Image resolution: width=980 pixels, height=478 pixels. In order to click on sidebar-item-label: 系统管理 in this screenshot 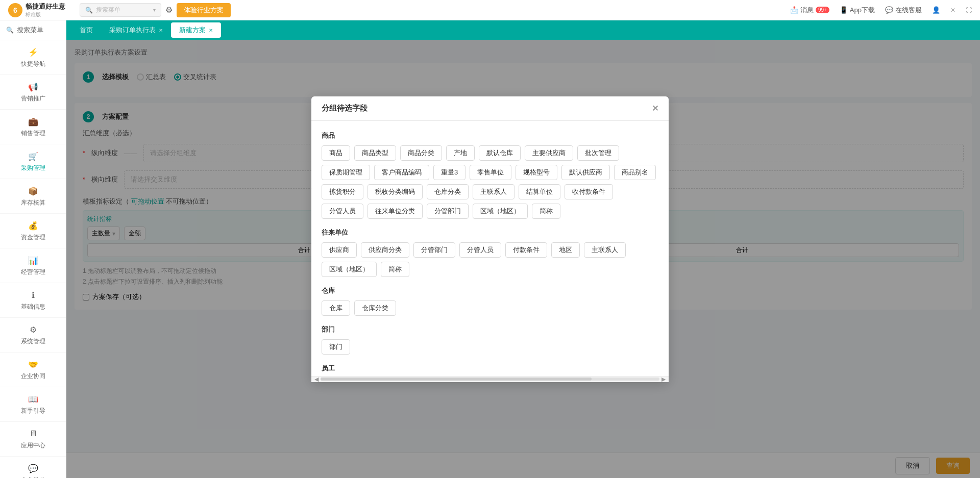, I will do `click(33, 342)`.